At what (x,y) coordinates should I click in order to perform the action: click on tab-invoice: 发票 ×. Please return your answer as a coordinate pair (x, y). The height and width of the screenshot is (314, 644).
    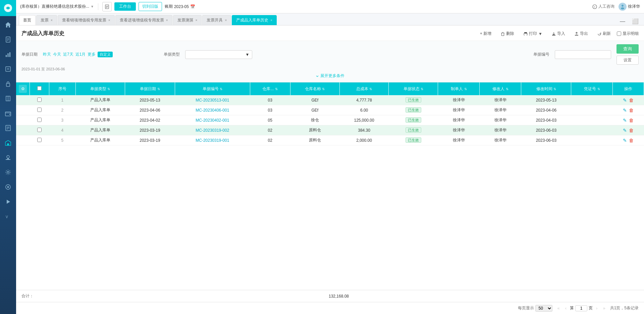
    Looking at the image, I should click on (47, 20).